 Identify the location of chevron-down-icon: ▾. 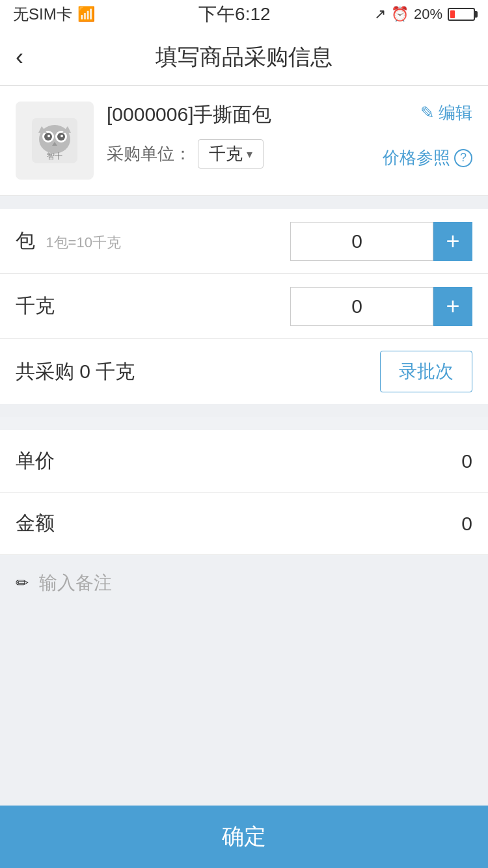
(250, 154).